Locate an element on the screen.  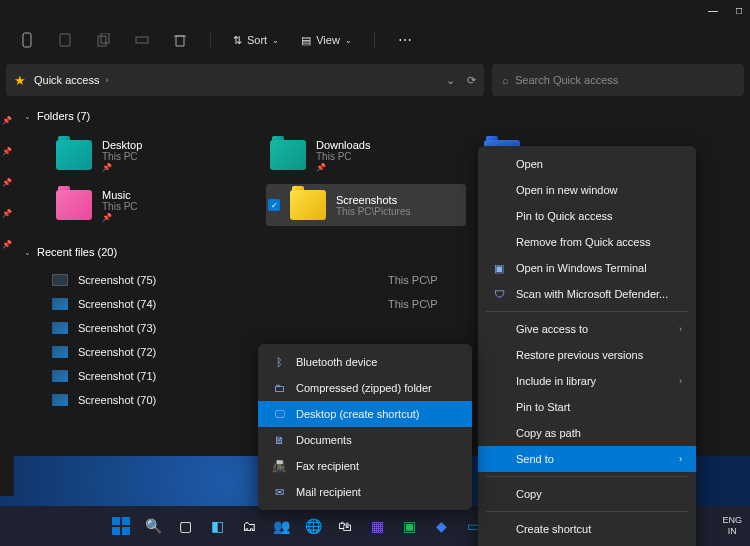
folder-item: DesktopThis PC📌 is located at coordinates (152, 155).